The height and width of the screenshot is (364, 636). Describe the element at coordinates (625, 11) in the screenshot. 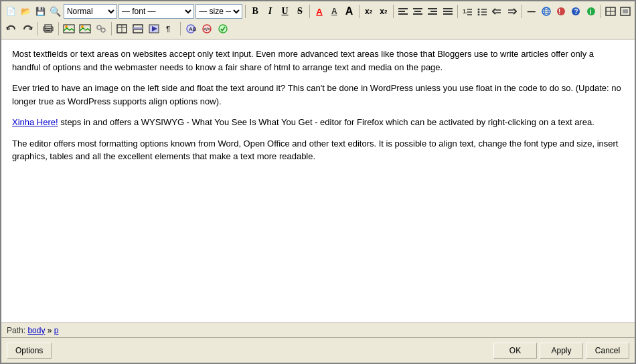

I see `frame-button` at that location.